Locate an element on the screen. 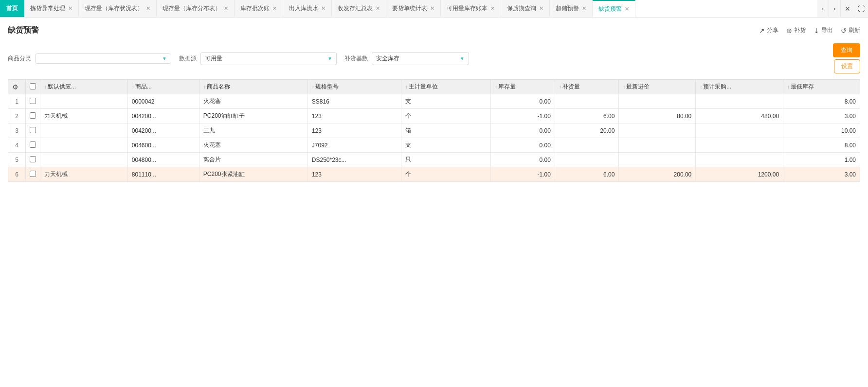 This screenshot has height=387, width=868. replenish-value: 安全库存 is located at coordinates (388, 58).